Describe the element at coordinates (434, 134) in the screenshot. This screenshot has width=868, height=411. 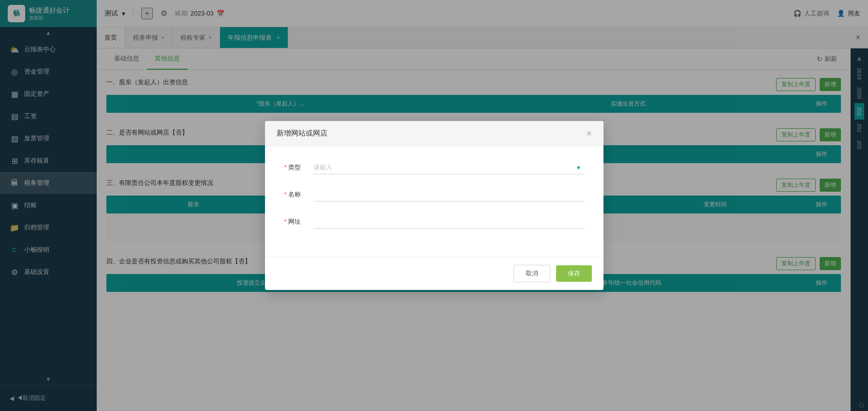
I see `modal-header: 新增网站或网店 ×` at that location.